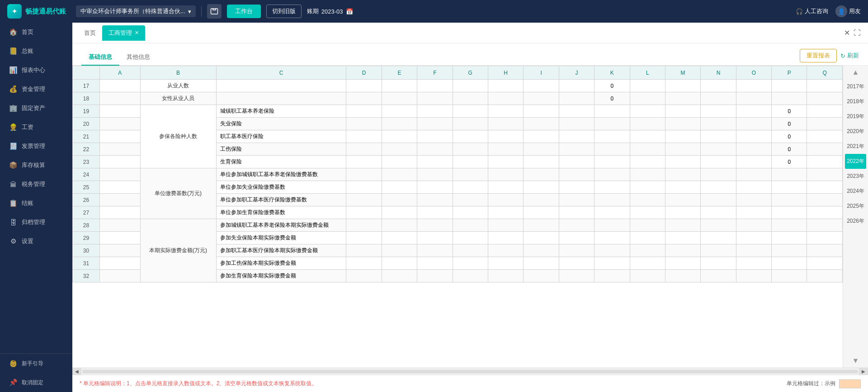 The height and width of the screenshot is (392, 868). Describe the element at coordinates (284, 11) in the screenshot. I see `switch-version-button: 切到旧版` at that location.